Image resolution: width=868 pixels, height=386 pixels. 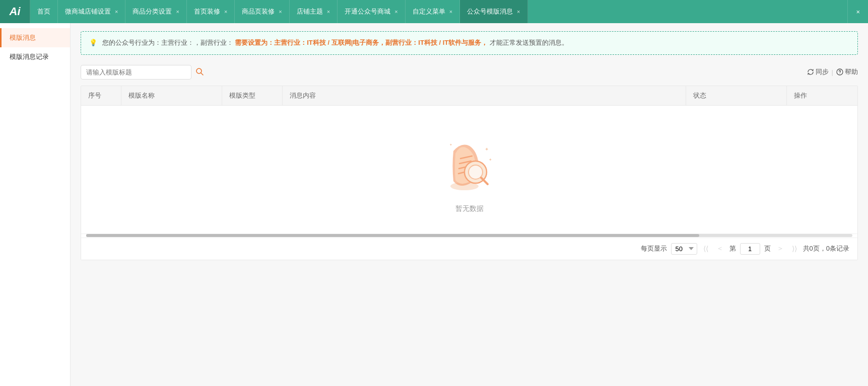 I want to click on empty-text: 暂无数据, so click(x=470, y=209).